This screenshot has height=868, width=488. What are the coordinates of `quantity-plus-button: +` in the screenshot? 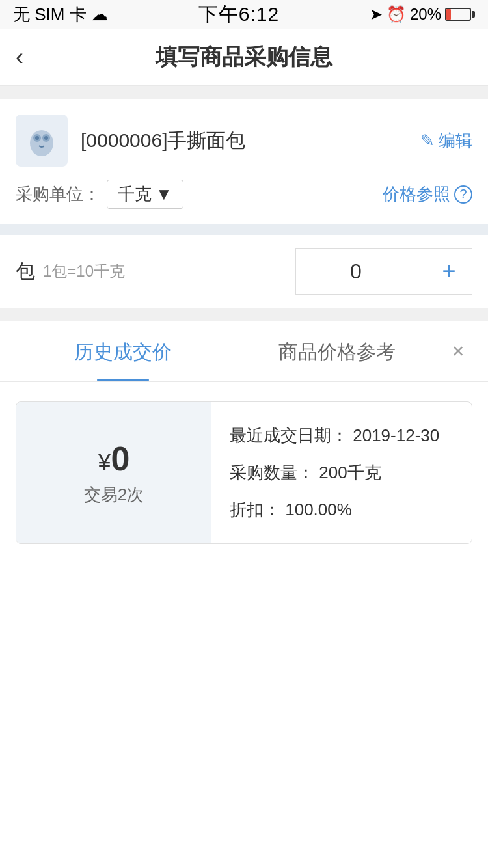 It's located at (449, 271).